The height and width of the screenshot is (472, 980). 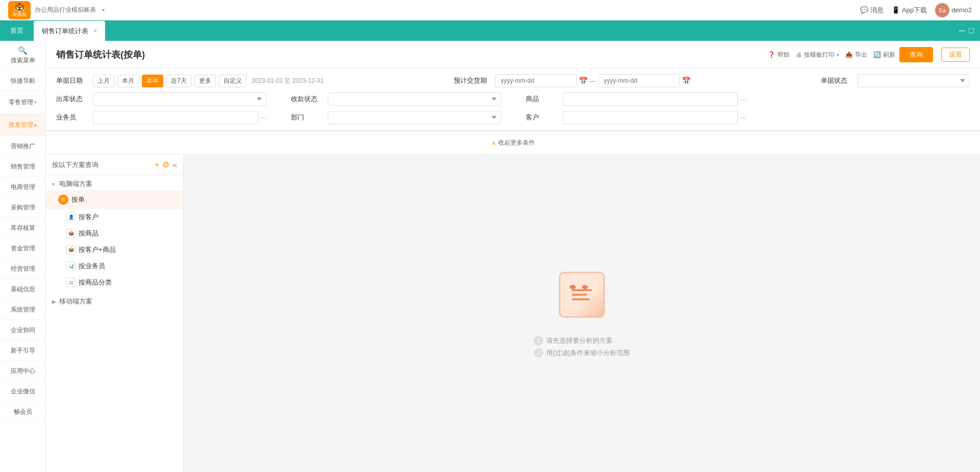 What do you see at coordinates (121, 233) in the screenshot?
I see `tree-item-goods: 📦 按商品` at bounding box center [121, 233].